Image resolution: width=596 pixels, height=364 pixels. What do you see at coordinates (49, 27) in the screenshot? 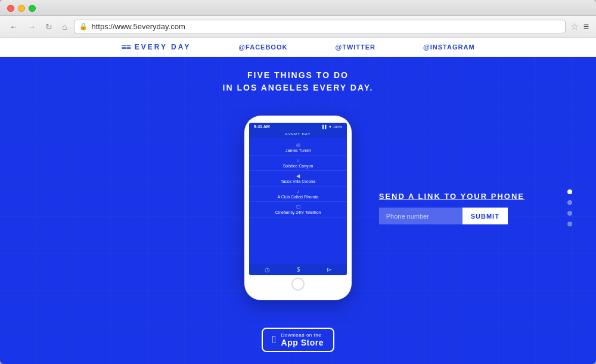
I see `refresh-button: ↻` at bounding box center [49, 27].